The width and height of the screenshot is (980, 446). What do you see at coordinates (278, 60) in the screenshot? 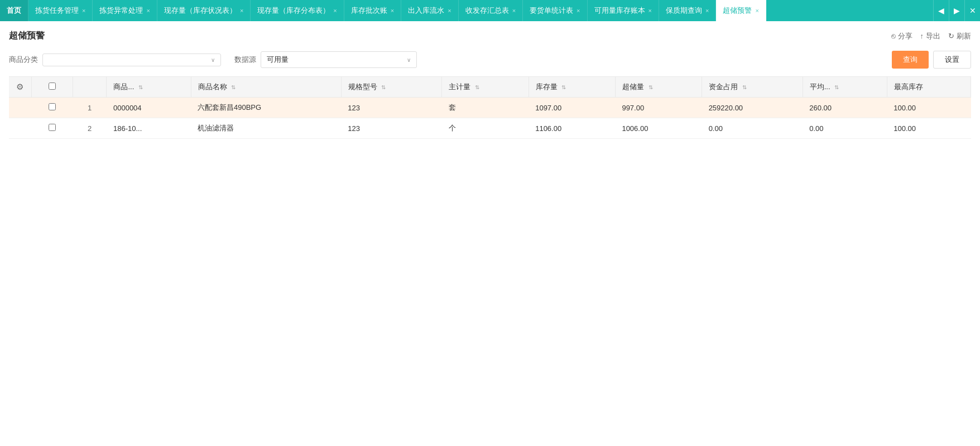
I see `datasource-value: 可用量` at bounding box center [278, 60].